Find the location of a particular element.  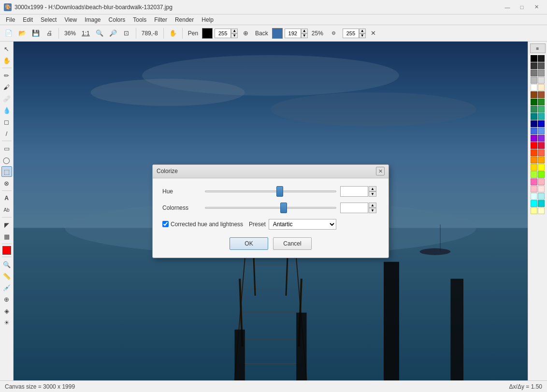

swatch-navy is located at coordinates (534, 124).